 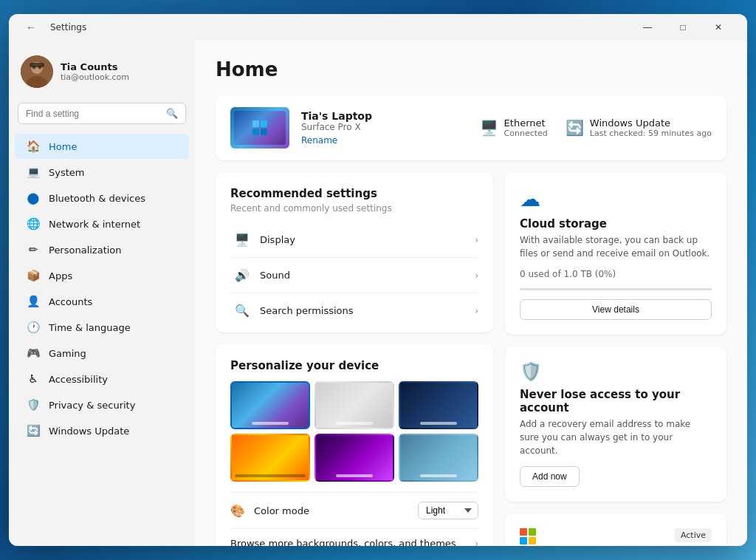 I want to click on sidebar-item-label: System, so click(x=66, y=173).